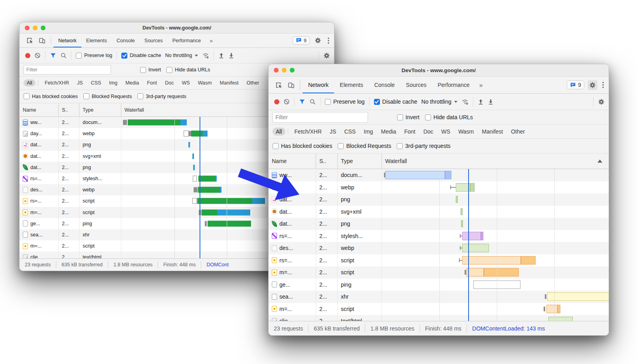 The width and height of the screenshot is (637, 364). What do you see at coordinates (291, 85) in the screenshot?
I see `device-toolbar-icon` at bounding box center [291, 85].